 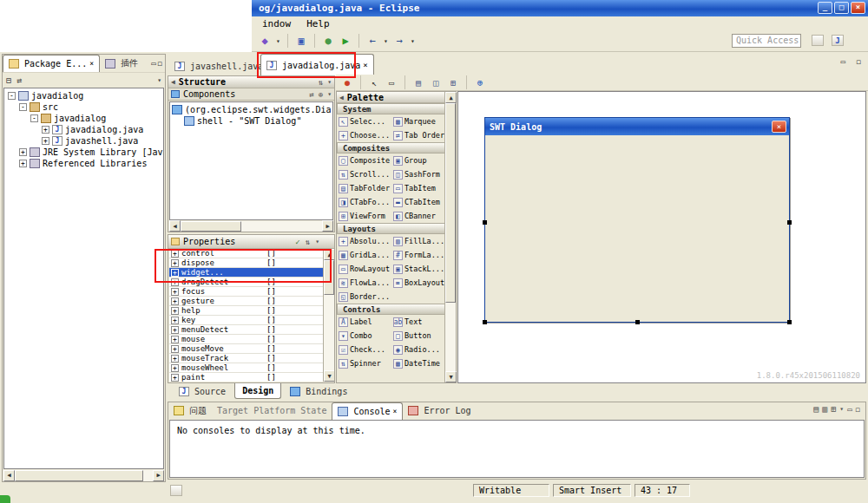 What do you see at coordinates (436, 82) in the screenshot?
I see `align-center-icon: ◫` at bounding box center [436, 82].